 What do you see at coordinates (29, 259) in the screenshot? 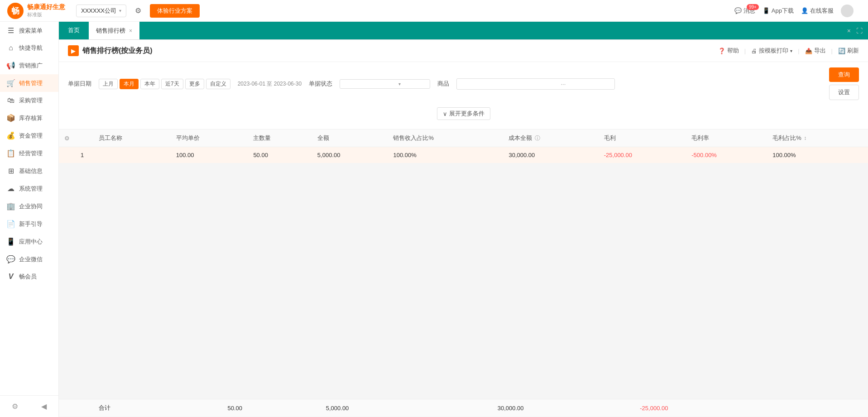
I see `sidebar-item-wechat: 💬 企业微信` at bounding box center [29, 259].